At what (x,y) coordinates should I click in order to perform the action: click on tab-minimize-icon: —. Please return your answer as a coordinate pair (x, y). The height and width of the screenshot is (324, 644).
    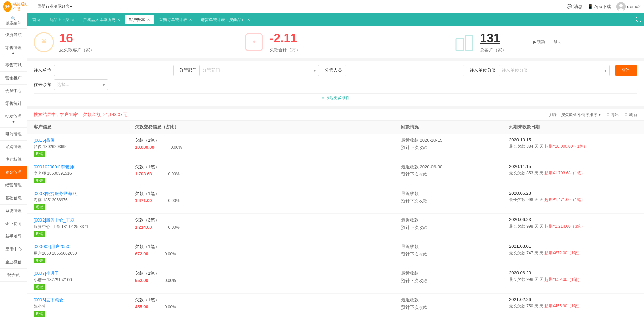
    Looking at the image, I should click on (628, 20).